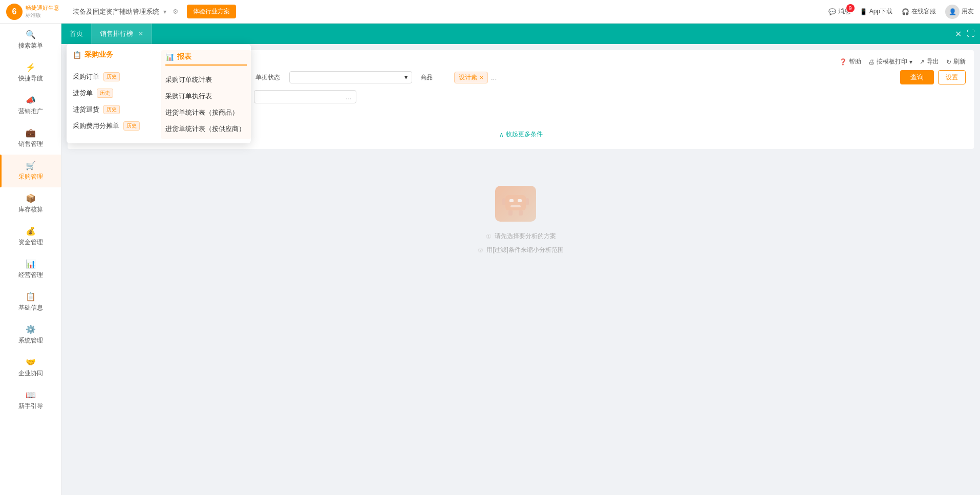  I want to click on cooperation-icon: 🤝, so click(31, 362).